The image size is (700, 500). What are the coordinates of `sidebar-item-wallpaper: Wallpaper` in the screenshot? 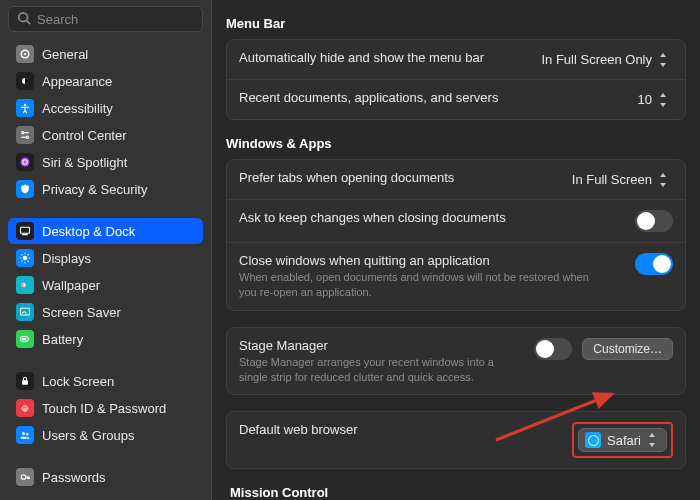 It's located at (106, 285).